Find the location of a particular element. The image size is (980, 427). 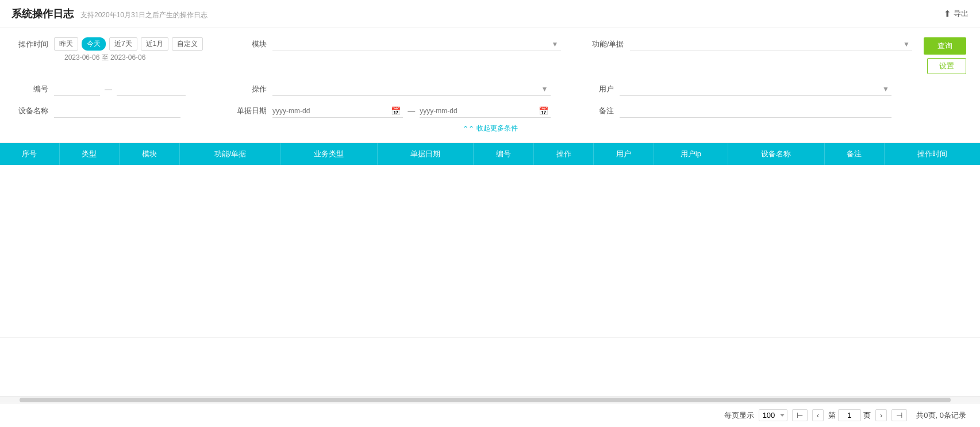

pagination: 每页显示 100 50 200 ⊢ ‹ 第 页 › ⊣ 共0页, 0条记录 is located at coordinates (490, 415).